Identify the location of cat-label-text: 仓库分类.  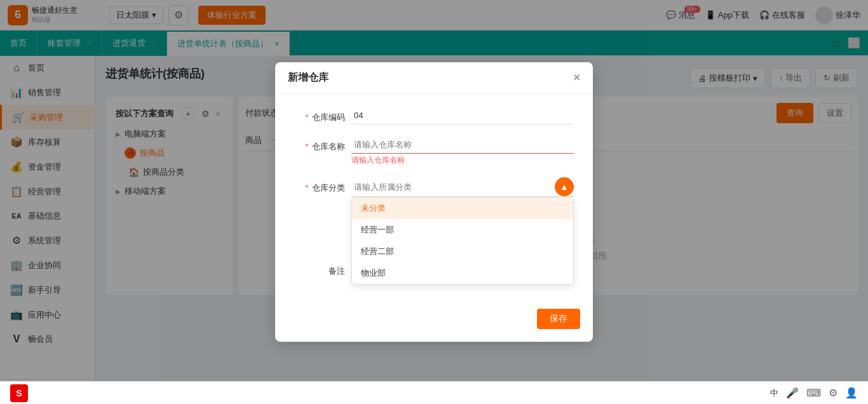
(329, 188).